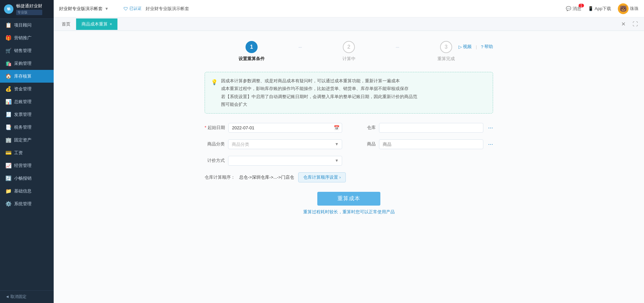 The width and height of the screenshot is (644, 303). I want to click on play-icon: ▷, so click(460, 47).